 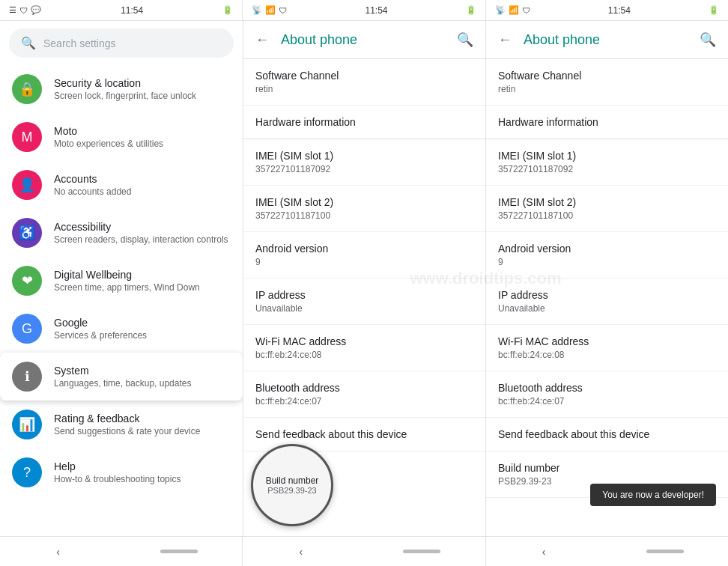 What do you see at coordinates (142, 275) in the screenshot?
I see `settings-title-wellbeing: Digital Wellbeing` at bounding box center [142, 275].